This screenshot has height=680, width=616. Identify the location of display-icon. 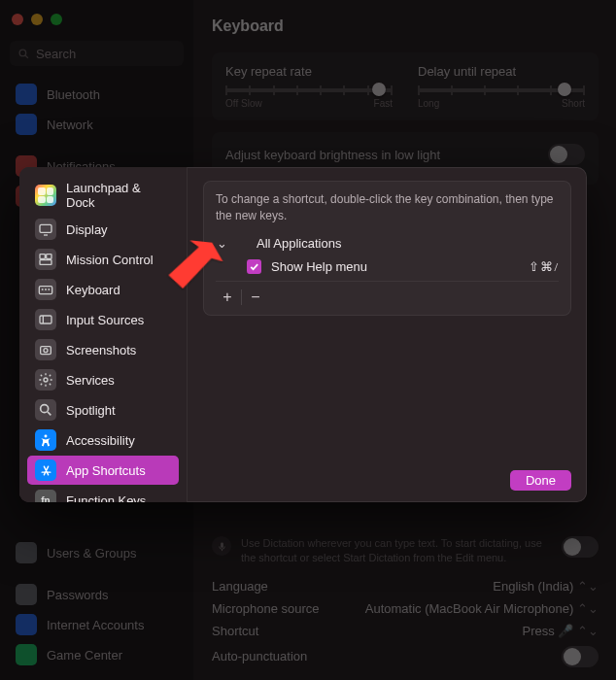
(46, 229).